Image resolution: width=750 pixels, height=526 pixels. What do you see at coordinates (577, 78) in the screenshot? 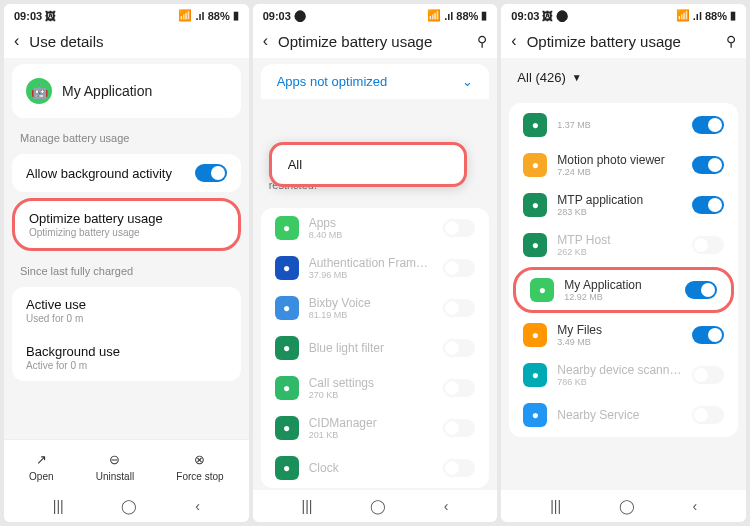
I see `chevron-down-icon: ▼` at bounding box center [577, 78].